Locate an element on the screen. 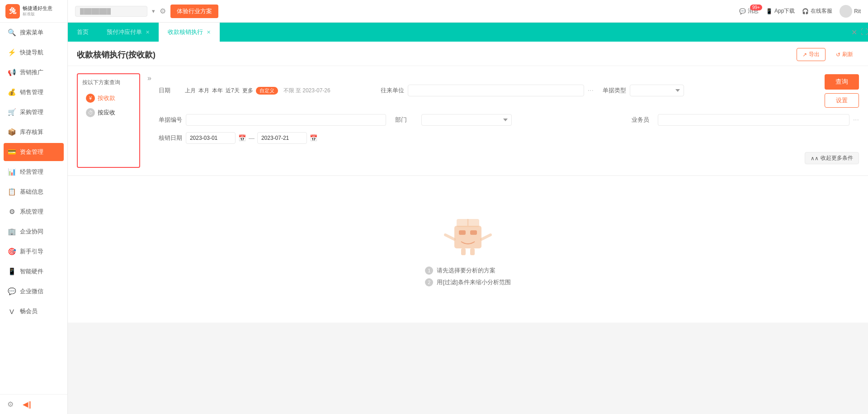 The width and height of the screenshot is (868, 414). header-dropdown-icon: ▾ is located at coordinates (154, 11).